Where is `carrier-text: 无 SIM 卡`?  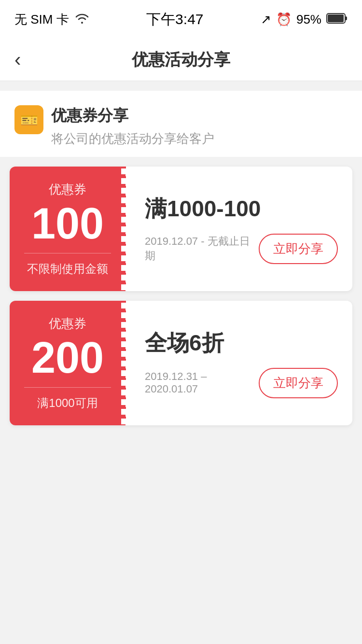 carrier-text: 无 SIM 卡 is located at coordinates (42, 19).